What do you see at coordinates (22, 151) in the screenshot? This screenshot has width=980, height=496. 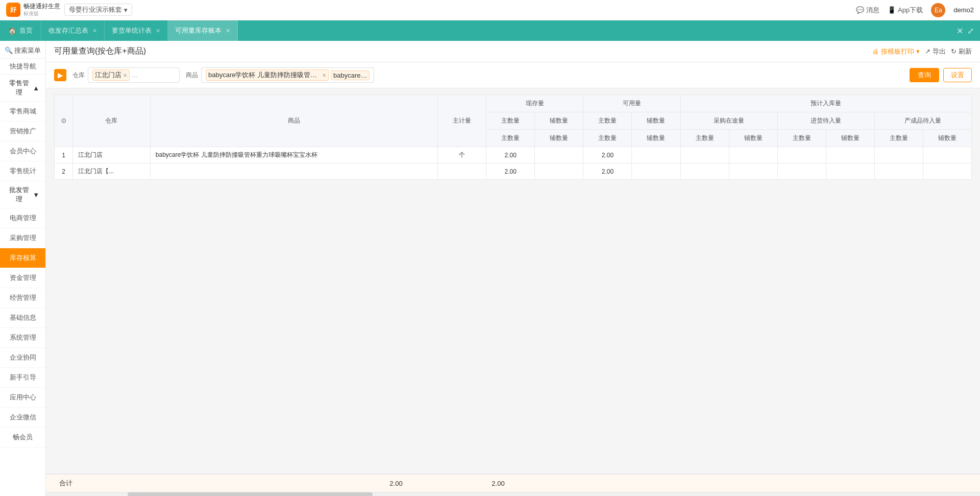 I see `sidebar-item-member: 会员中心` at bounding box center [22, 151].